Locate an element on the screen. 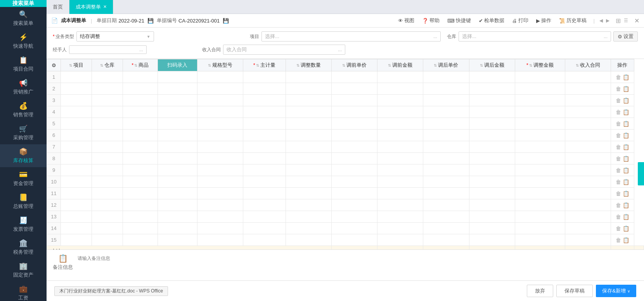 The width and height of the screenshot is (644, 301). print-btn: 🖨 打印 is located at coordinates (520, 21).